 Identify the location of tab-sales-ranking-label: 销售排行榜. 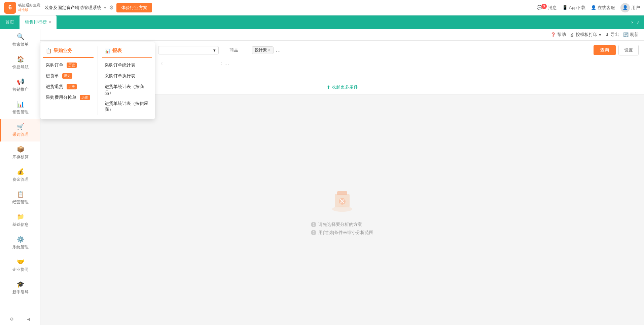
(36, 22).